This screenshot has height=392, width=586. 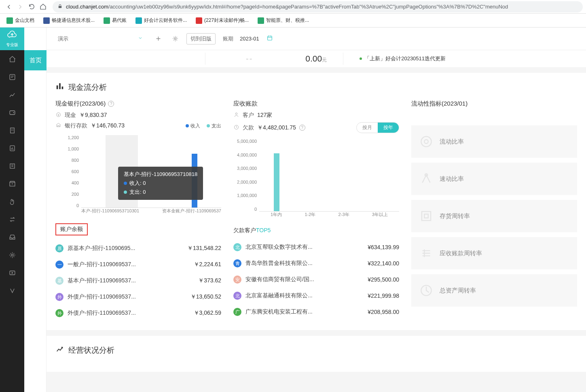 What do you see at coordinates (367, 128) in the screenshot?
I see `toggle-month: 按月` at bounding box center [367, 128].